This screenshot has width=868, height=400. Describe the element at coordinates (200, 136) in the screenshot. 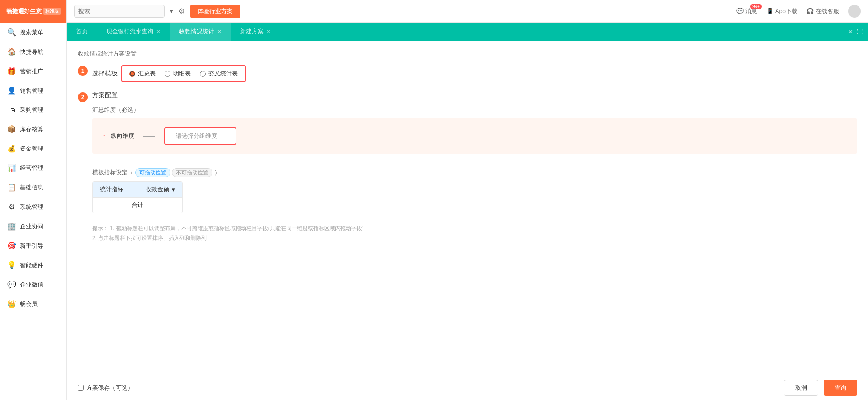

I see `dimension-select: 请选择分组维度` at that location.